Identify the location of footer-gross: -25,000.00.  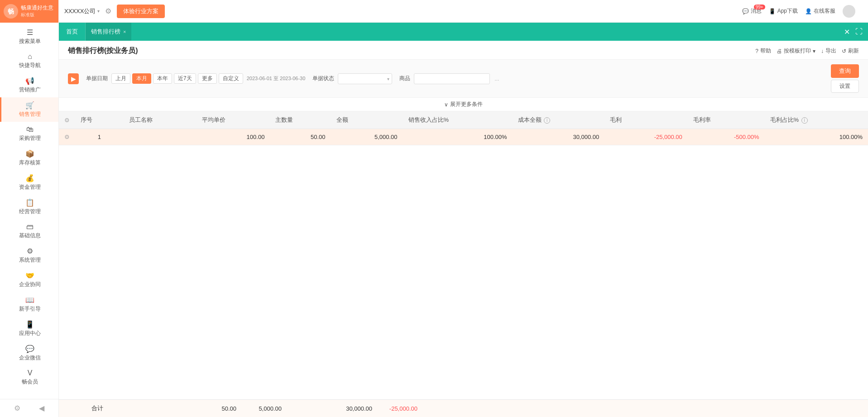
(404, 408).